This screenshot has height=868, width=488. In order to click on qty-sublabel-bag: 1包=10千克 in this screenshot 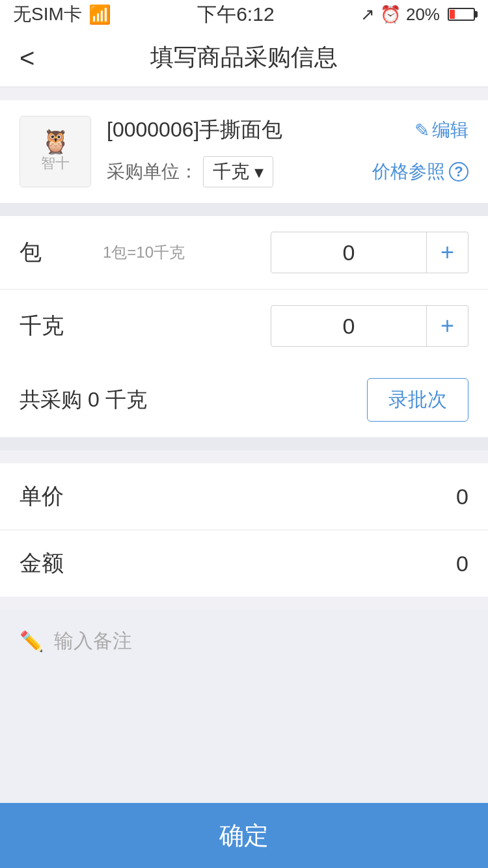, I will do `click(187, 252)`.